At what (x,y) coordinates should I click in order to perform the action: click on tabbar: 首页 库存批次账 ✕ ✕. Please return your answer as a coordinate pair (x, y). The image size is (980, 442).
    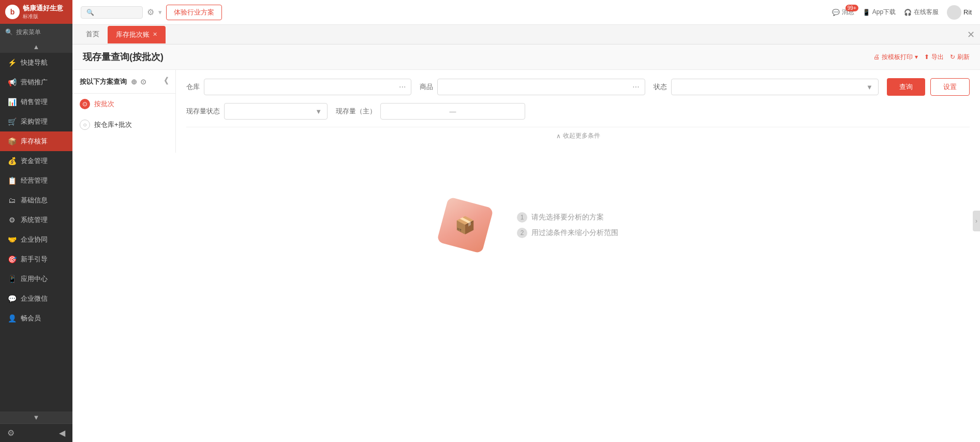
    Looking at the image, I should click on (526, 35).